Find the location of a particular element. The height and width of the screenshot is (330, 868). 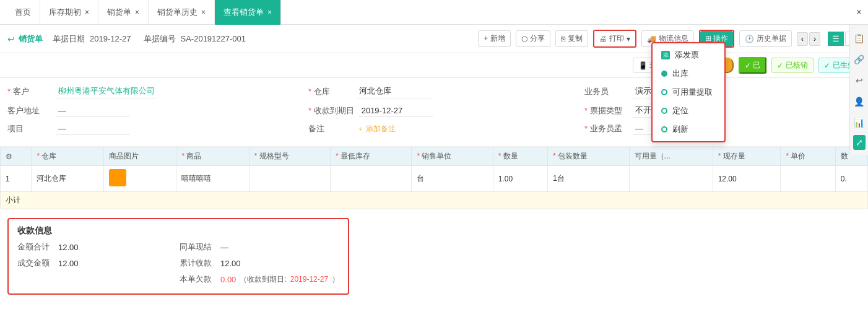

menu-item-outbound: 出库 is located at coordinates (688, 74).